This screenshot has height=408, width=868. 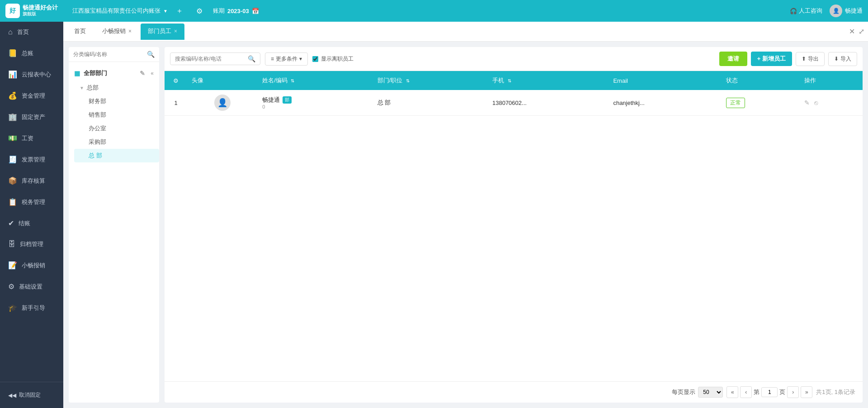 I want to click on dept-child-finance: 财务部, so click(x=117, y=101).